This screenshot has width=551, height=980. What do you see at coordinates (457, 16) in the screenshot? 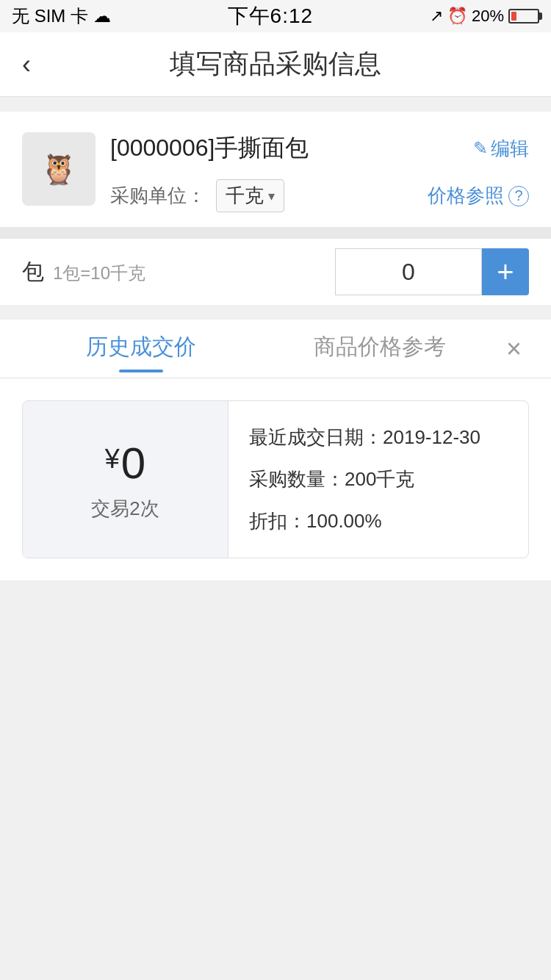
I see `alarm-icon: ⏰` at bounding box center [457, 16].